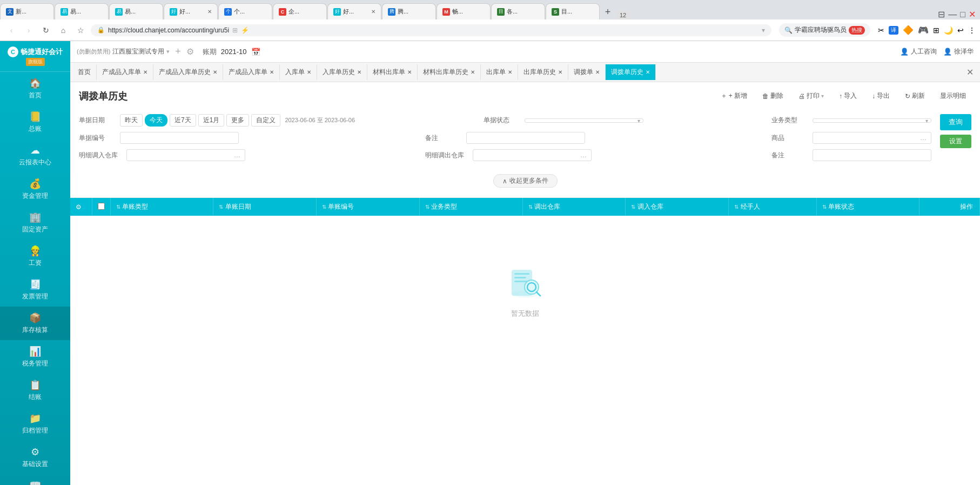 This screenshot has width=980, height=485. I want to click on sidebar-item-guide: 📖 新手引导, so click(35, 480).